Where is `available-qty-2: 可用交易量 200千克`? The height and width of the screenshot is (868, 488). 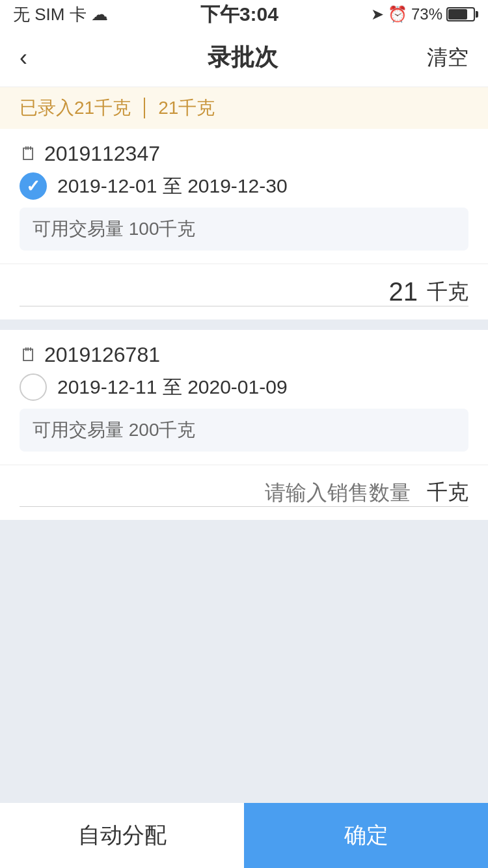
available-qty-2: 可用交易量 200千克 is located at coordinates (244, 430).